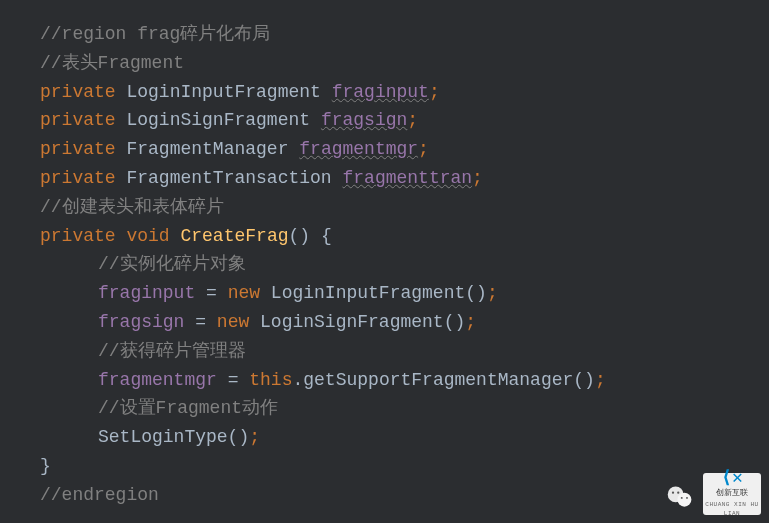  What do you see at coordinates (188, 408) in the screenshot?
I see `comment: //设置Fragment动作` at bounding box center [188, 408].